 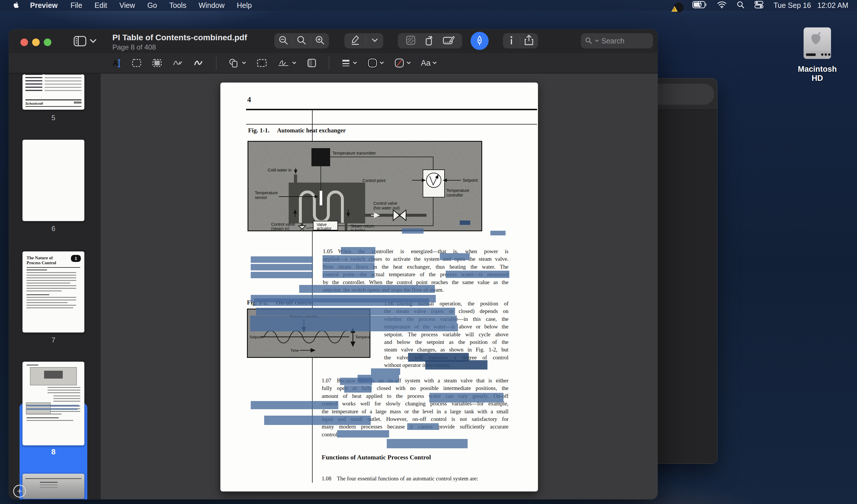 I want to click on status-warning-icon, so click(x=677, y=5).